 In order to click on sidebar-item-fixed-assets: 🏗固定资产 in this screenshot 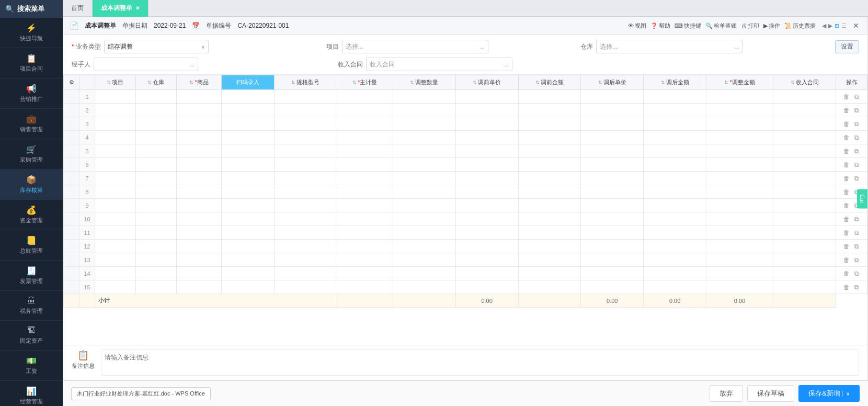, I will do `click(31, 336)`.